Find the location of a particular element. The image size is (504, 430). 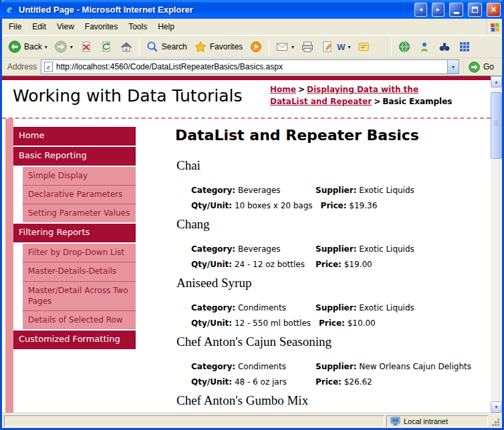

home-button is located at coordinates (126, 47).